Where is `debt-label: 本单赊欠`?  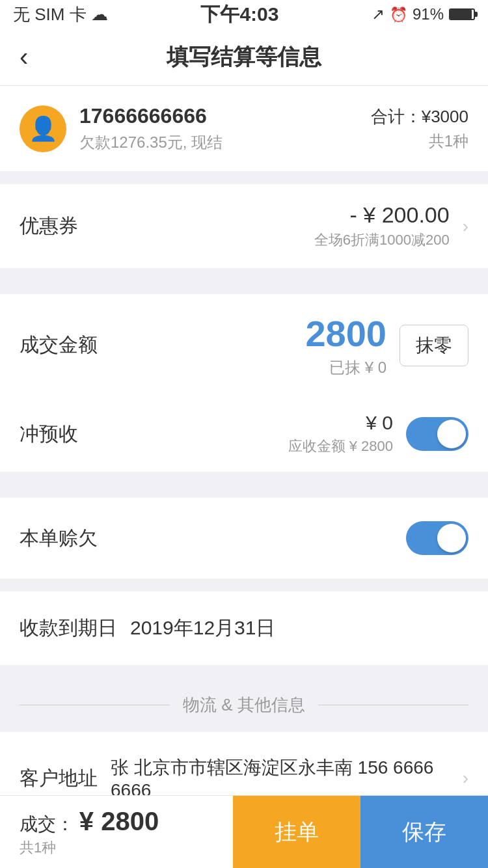 debt-label: 本单赊欠 is located at coordinates (59, 539).